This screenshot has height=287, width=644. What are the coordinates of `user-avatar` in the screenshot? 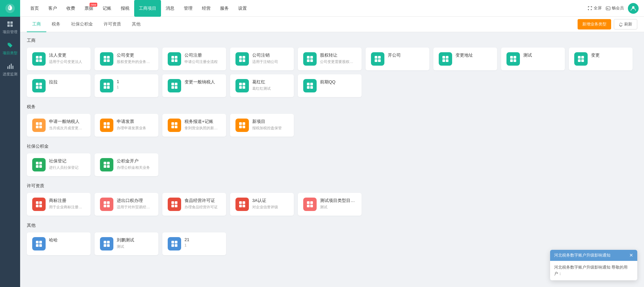 It's located at (633, 8).